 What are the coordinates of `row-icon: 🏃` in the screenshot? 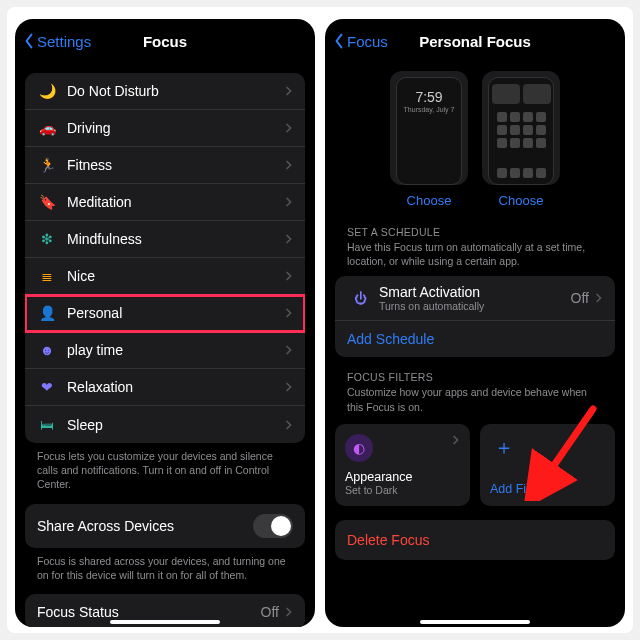 It's located at (47, 165).